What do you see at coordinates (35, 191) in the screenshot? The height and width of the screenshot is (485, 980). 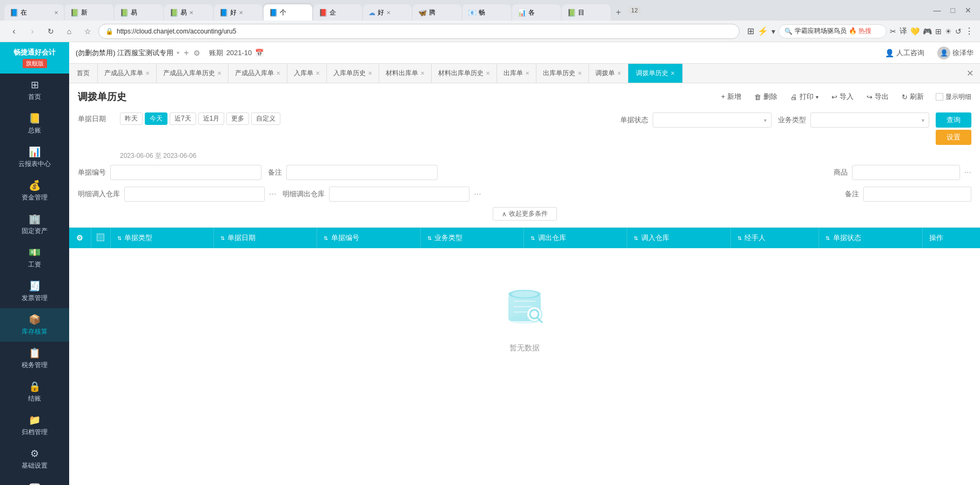 I see `sidebar-item-capital: 💰 资金管理` at bounding box center [35, 191].